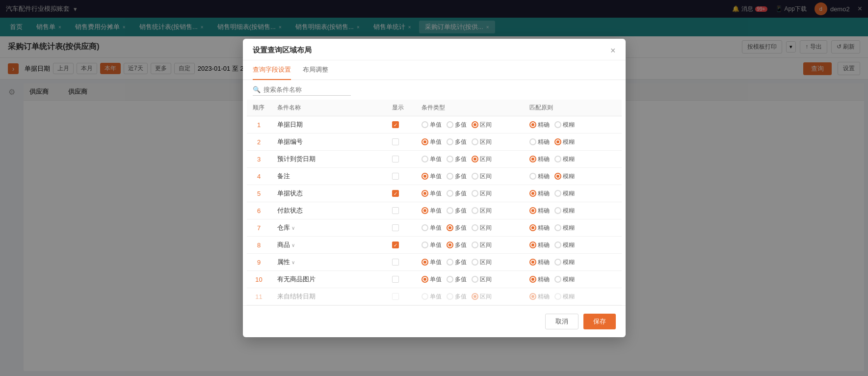  Describe the element at coordinates (600, 322) in the screenshot. I see `save-button: 保存` at that location.